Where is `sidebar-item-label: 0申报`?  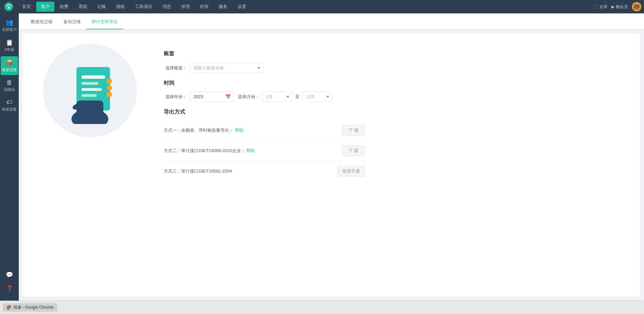
sidebar-item-label: 0申报 is located at coordinates (9, 50).